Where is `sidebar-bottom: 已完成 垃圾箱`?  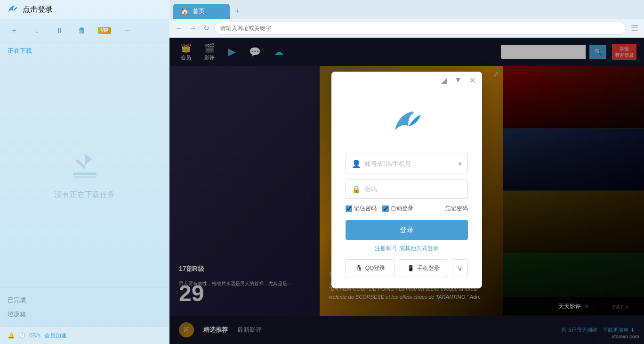
sidebar-bottom: 已完成 垃圾箱 is located at coordinates (85, 307).